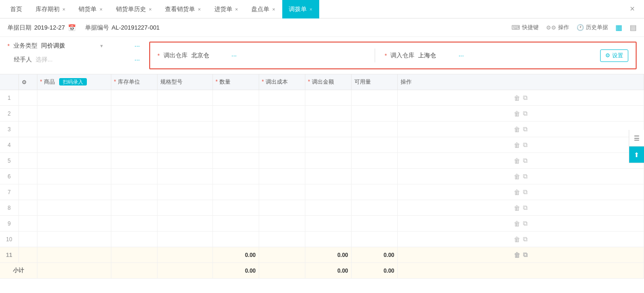  Describe the element at coordinates (427, 55) in the screenshot. I see `warehouse-in-value: 上海仓` at that location.